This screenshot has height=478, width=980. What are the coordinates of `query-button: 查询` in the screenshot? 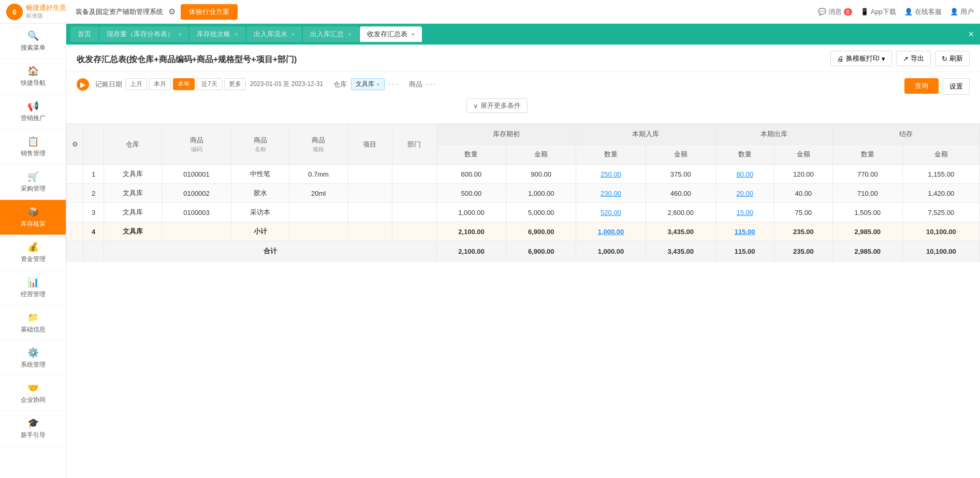 It's located at (922, 86).